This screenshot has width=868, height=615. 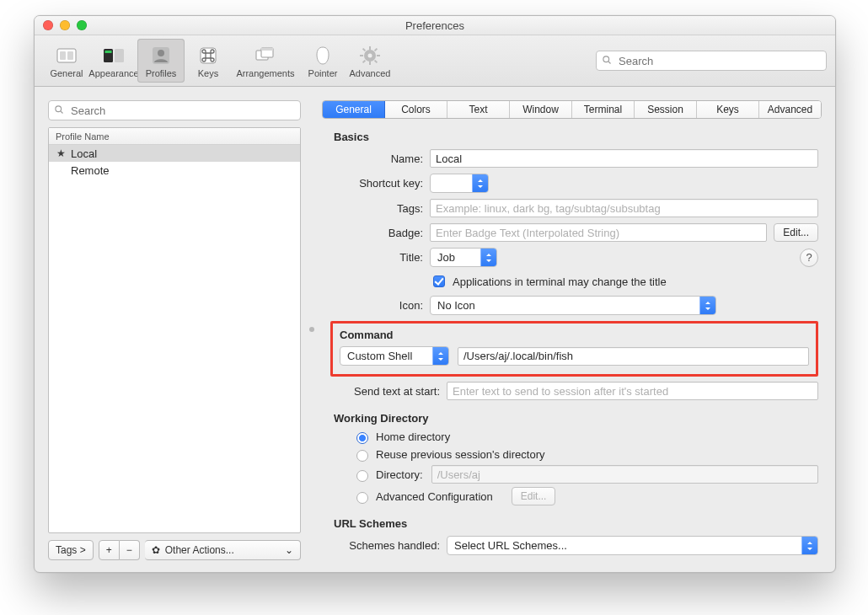 I want to click on tab-session: Session, so click(x=666, y=110).